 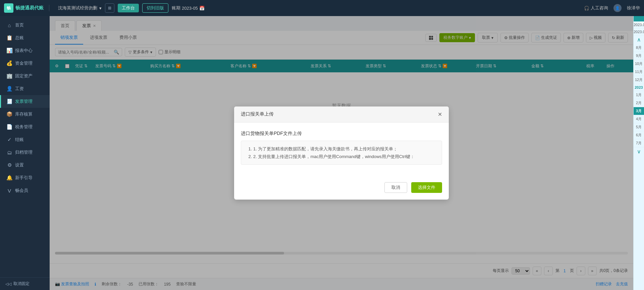 What do you see at coordinates (341, 115) in the screenshot?
I see `modal-header: 进口报关单上传 ✕` at bounding box center [341, 115].